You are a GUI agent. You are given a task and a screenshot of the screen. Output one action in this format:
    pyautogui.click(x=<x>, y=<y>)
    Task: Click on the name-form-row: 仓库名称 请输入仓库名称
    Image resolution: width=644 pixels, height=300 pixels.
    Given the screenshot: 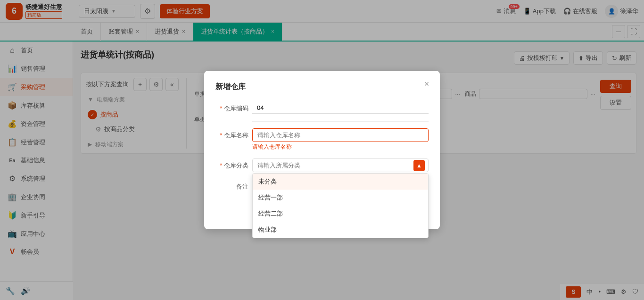 What is the action you would take?
    pyautogui.click(x=322, y=140)
    